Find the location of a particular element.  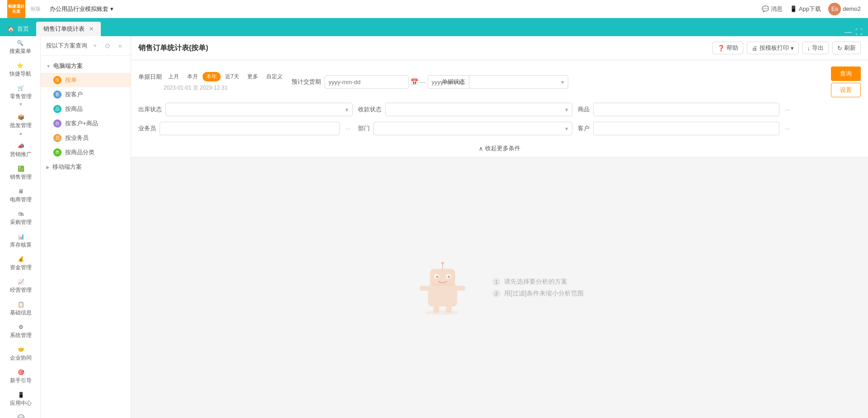

dropdown-chevron-icon: ▾ is located at coordinates (112, 9).